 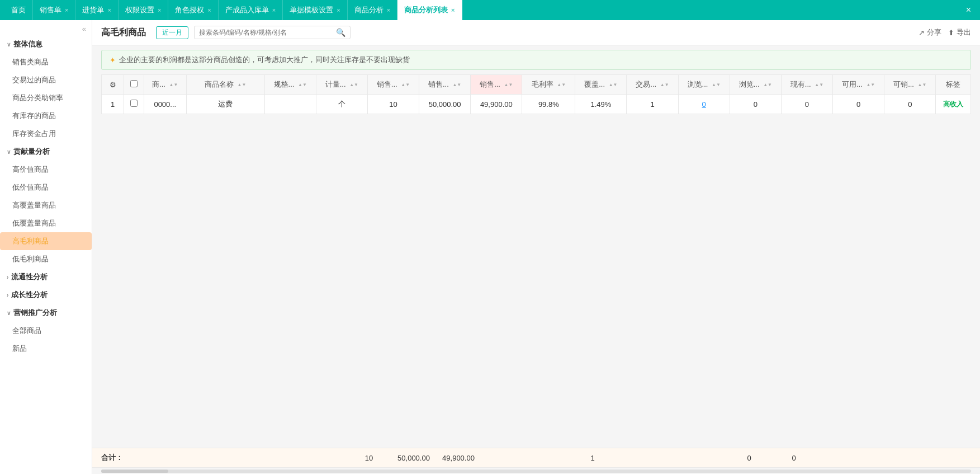 I want to click on nav-close-product-analysis-list: ×, so click(x=453, y=10).